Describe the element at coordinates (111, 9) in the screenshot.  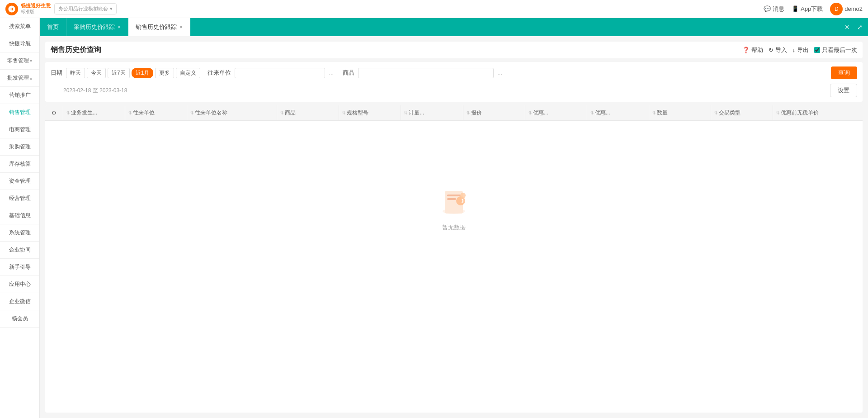
I see `dropdown-arrow-icon: ▾` at that location.